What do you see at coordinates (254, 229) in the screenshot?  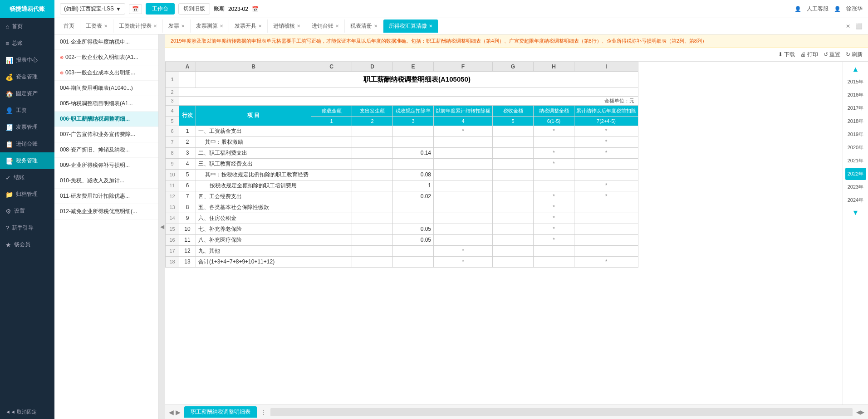 I see `item-cell: 七、补充养老保险` at bounding box center [254, 229].